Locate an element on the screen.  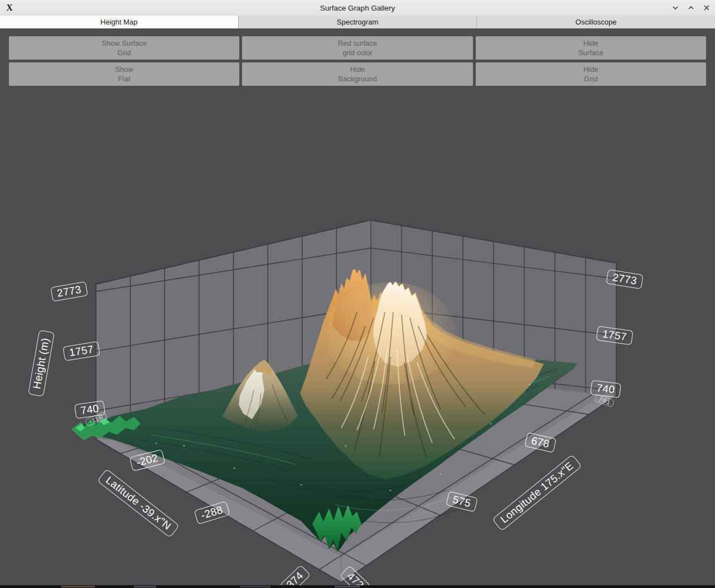
app-icon: X is located at coordinates (9, 8).